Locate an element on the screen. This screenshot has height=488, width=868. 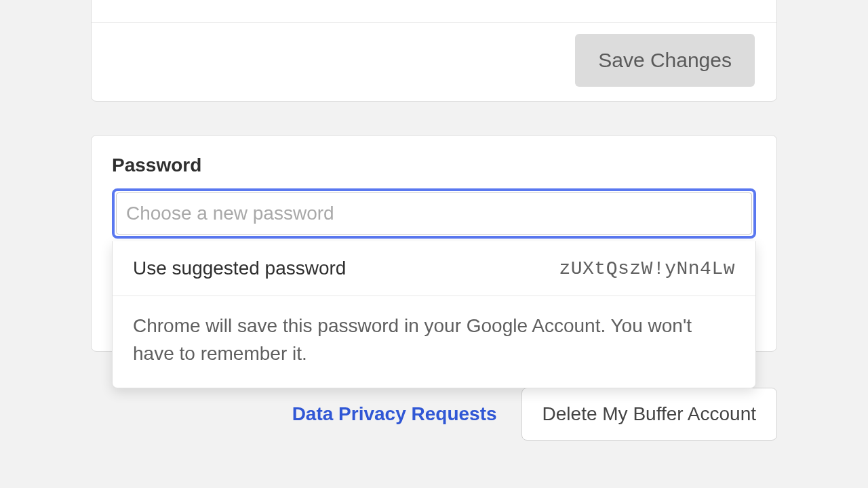
password-input-focus-ring is located at coordinates (434, 214).